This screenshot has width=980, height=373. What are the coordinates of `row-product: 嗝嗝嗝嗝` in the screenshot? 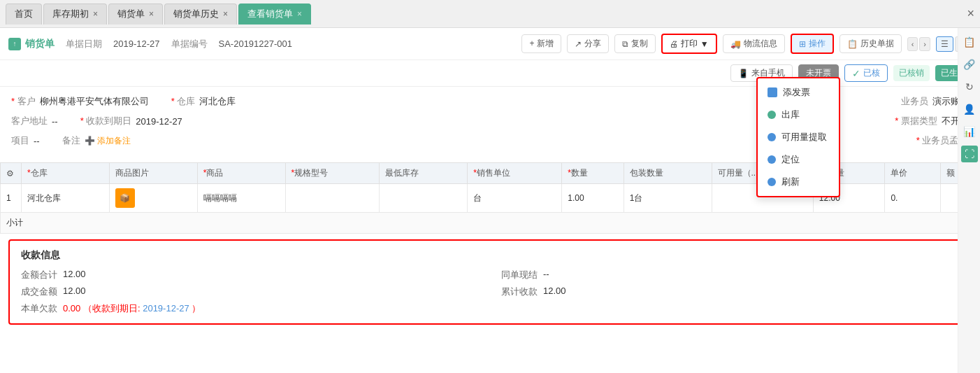 It's located at (241, 199).